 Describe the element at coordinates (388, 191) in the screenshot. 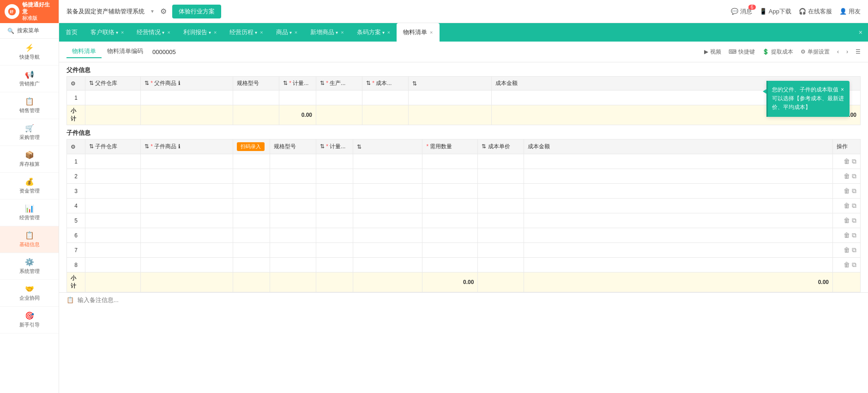

I see `child-row-3-extra` at that location.